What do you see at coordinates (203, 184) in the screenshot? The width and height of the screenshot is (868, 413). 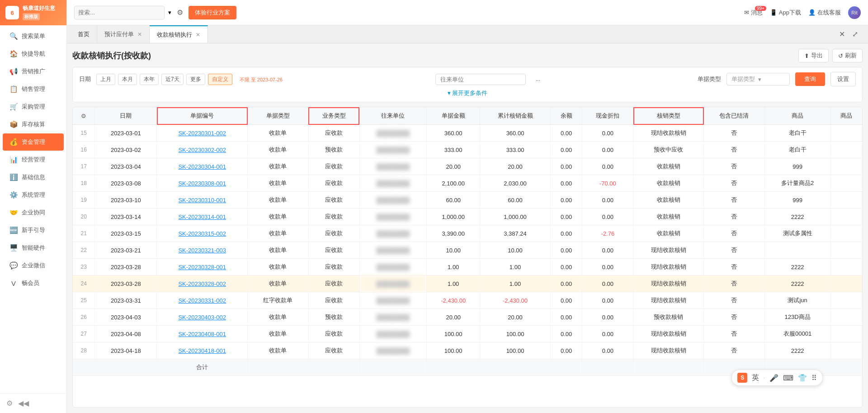 I see `row-bill-no: SK-20230308-001` at bounding box center [203, 184].